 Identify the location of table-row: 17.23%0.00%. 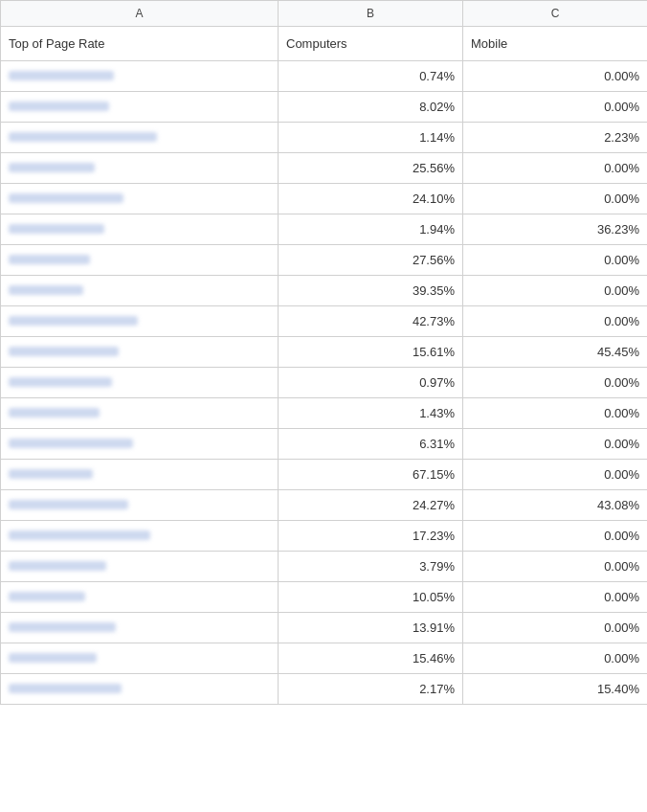
(324, 536).